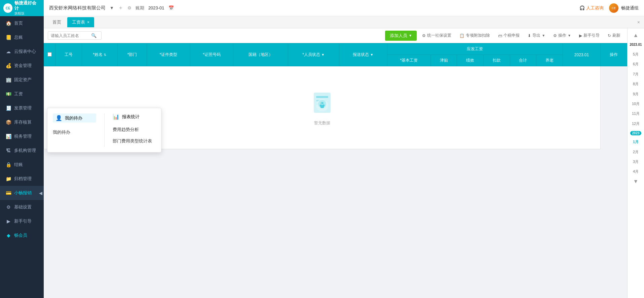 This screenshot has width=644, height=298. Describe the element at coordinates (22, 149) in the screenshot. I see `sidebar: CE 畅捷通好会计 旗舰版 🏠 首页 📒 总账 ☁ 云报表中心 💰 资金管理 🏢…` at that location.